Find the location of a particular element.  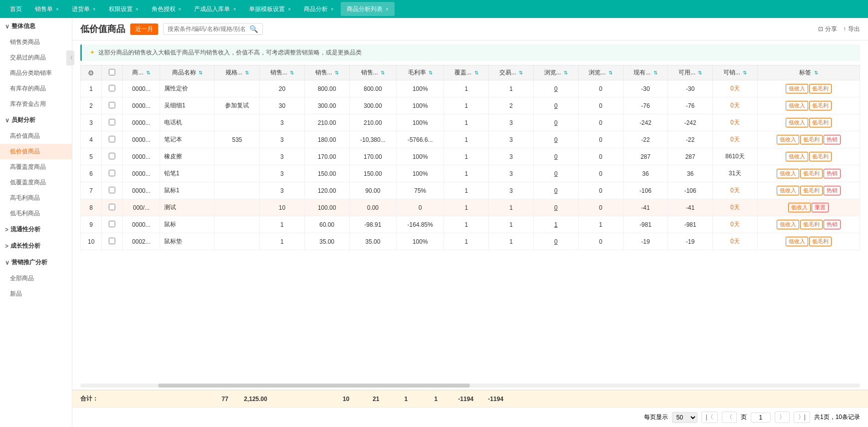

nav-permission: 权限设置 × is located at coordinates (124, 9).